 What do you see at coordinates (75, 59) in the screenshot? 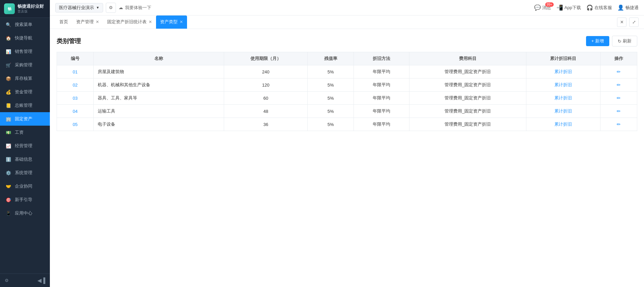
I see `col-id: 编号` at bounding box center [75, 59].